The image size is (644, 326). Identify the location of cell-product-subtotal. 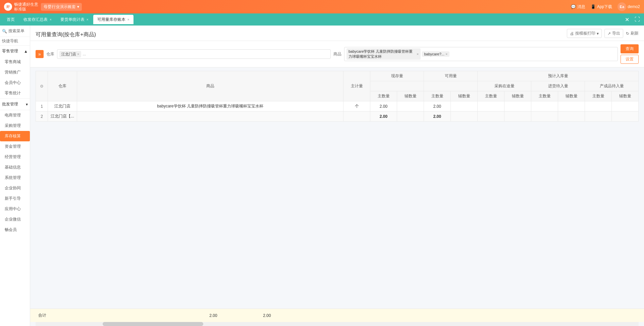
(210, 117).